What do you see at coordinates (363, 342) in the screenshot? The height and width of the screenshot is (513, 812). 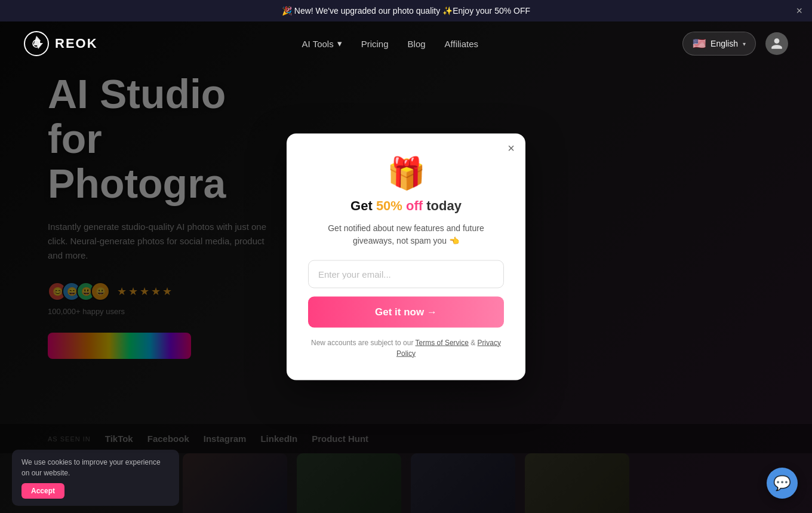 I see `terms-prefix: New accounts are subject to our` at bounding box center [363, 342].